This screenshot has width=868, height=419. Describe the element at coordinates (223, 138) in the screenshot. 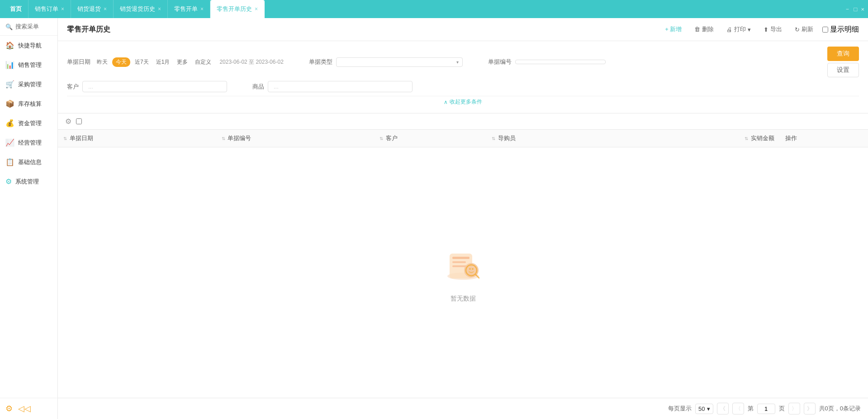

I see `sort-number-icon: ⇅` at that location.